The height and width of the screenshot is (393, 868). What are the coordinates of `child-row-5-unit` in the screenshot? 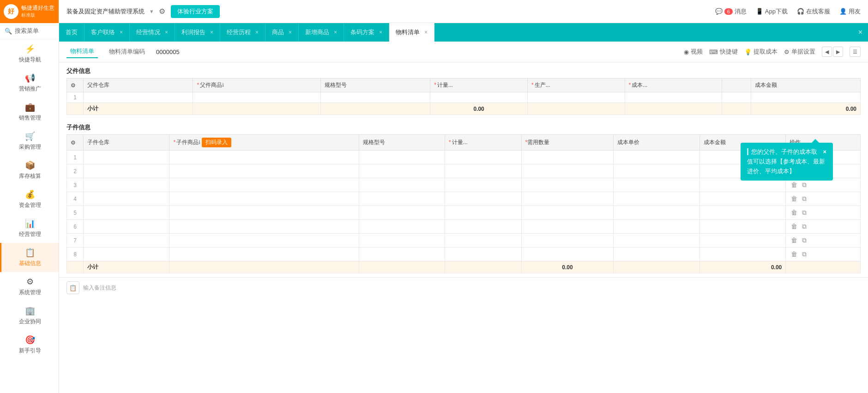 It's located at (483, 213).